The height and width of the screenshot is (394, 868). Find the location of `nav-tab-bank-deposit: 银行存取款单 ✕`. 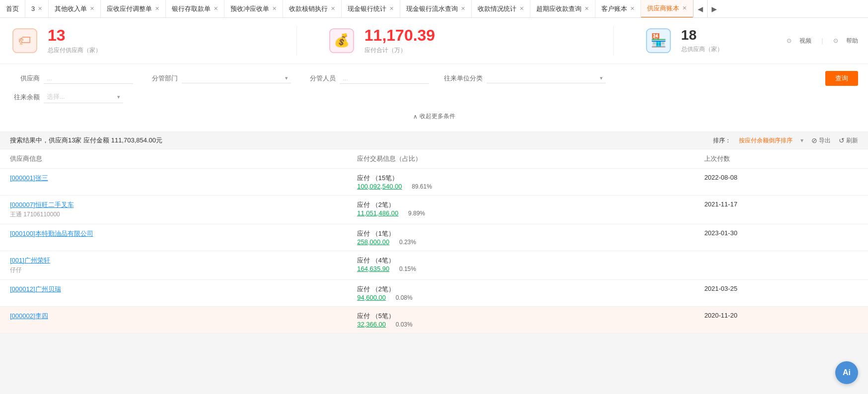

nav-tab-bank-deposit: 银行存取款单 ✕ is located at coordinates (195, 9).